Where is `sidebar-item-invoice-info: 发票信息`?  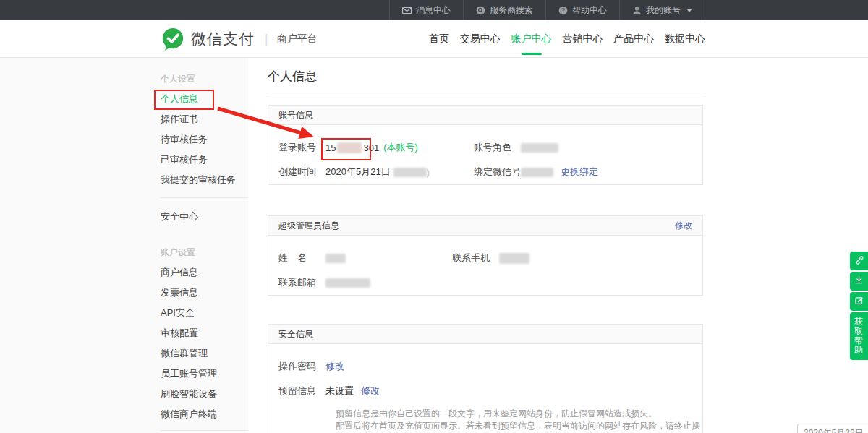 sidebar-item-invoice-info: 发票信息 is located at coordinates (204, 293).